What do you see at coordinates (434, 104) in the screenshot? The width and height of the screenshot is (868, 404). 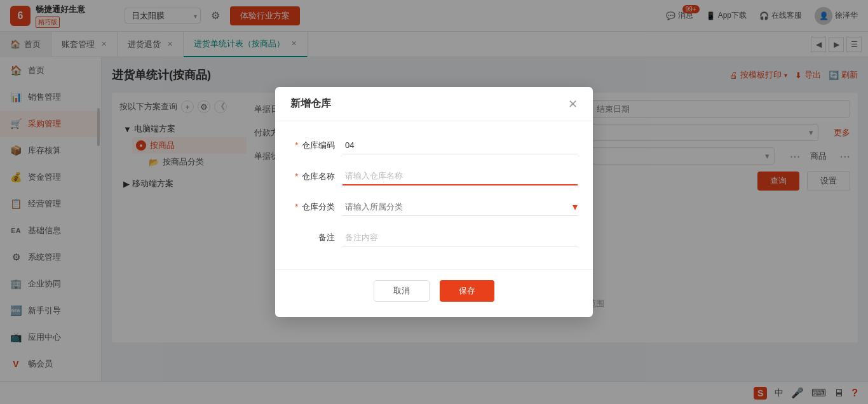 I see `dialog-header: 新增仓库 ✕` at bounding box center [434, 104].